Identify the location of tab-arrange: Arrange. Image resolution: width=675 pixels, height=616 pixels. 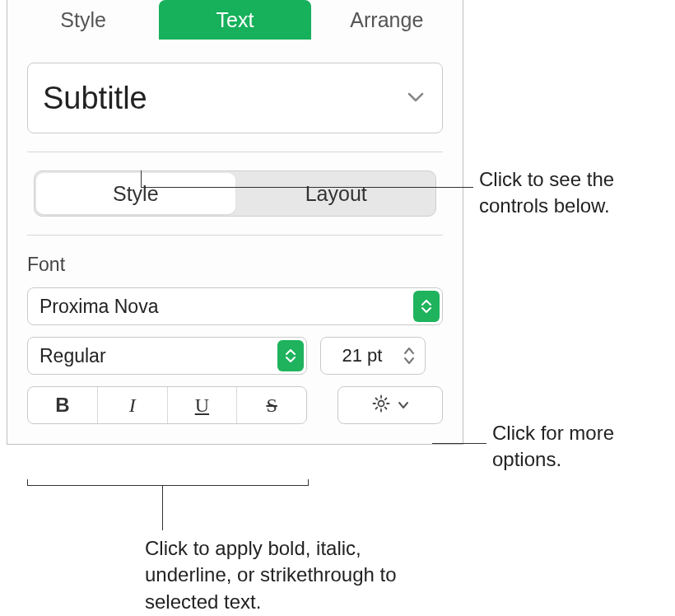
(387, 20).